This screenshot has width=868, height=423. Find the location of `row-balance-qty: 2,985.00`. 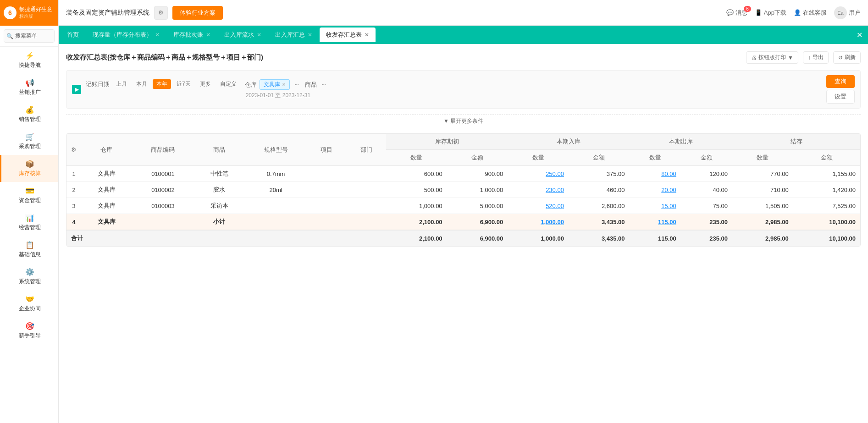

row-balance-qty: 2,985.00 is located at coordinates (763, 222).